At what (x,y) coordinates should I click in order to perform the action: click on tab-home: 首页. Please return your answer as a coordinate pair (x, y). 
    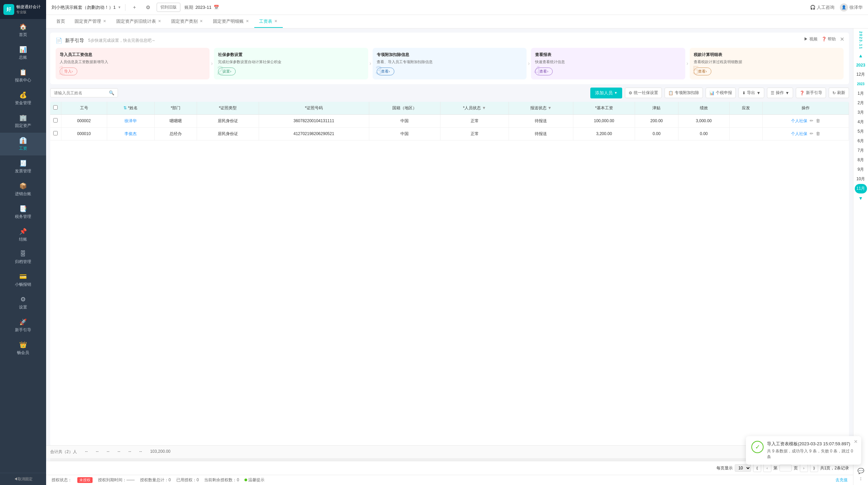
    Looking at the image, I should click on (61, 22).